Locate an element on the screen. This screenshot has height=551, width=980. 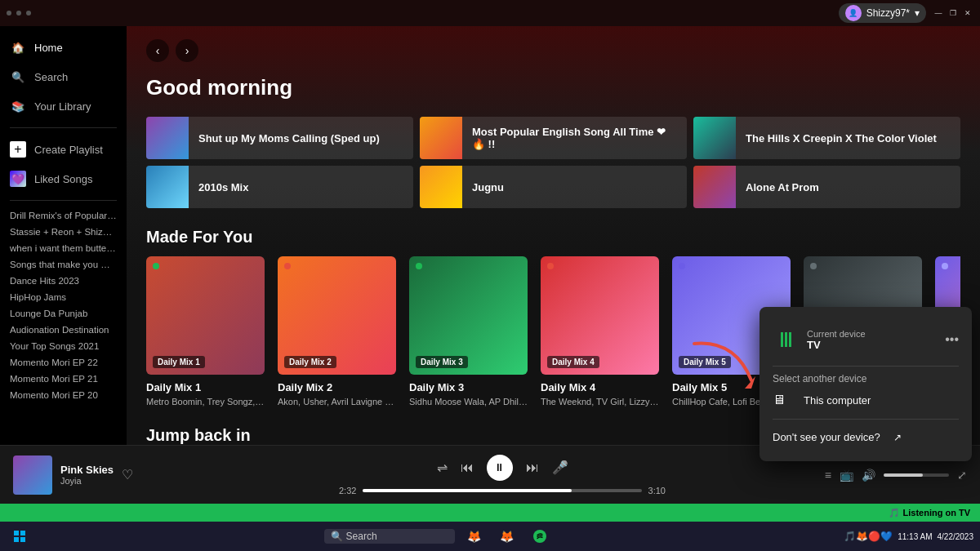
playlist-item: Lounge Da Punjab is located at coordinates (64, 313).